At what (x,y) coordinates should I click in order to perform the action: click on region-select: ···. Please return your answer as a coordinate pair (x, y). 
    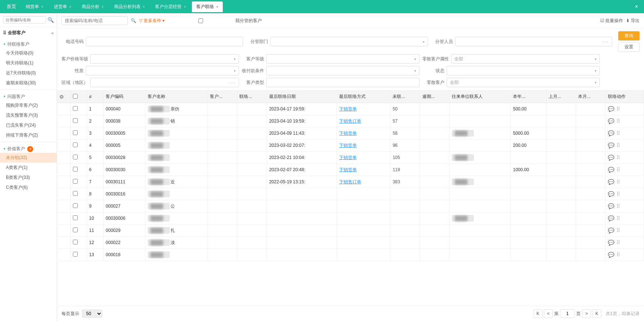
    Looking at the image, I should click on (165, 82).